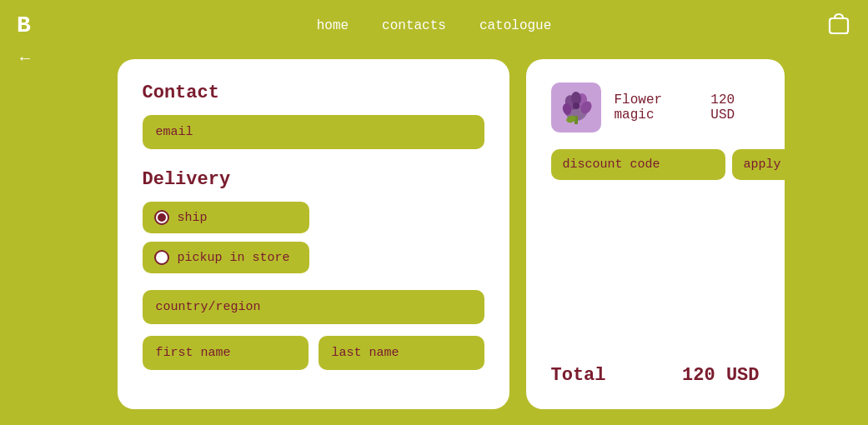  I want to click on pickup-label: pickup in store, so click(233, 258).